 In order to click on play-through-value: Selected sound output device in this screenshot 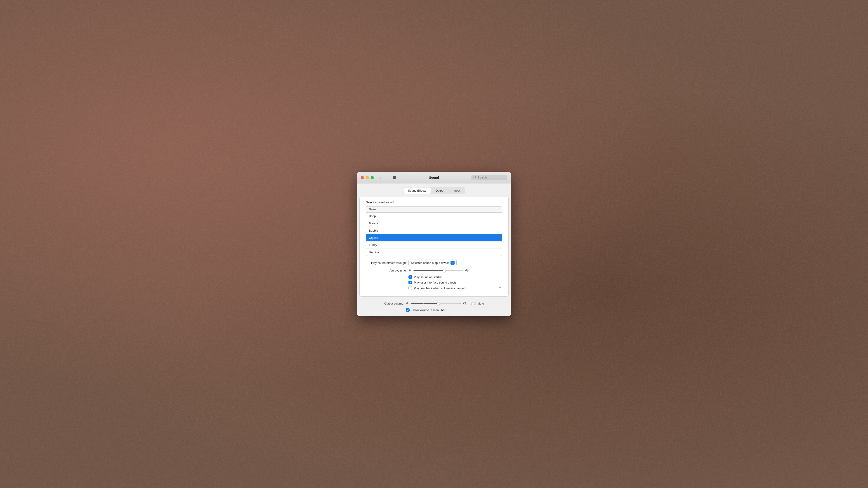, I will do `click(430, 263)`.